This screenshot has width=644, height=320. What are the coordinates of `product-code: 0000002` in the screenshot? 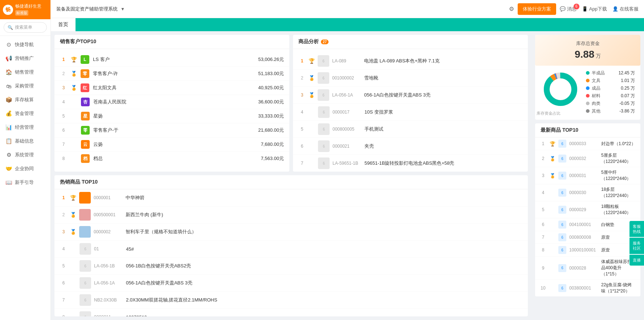 It's located at (108, 232).